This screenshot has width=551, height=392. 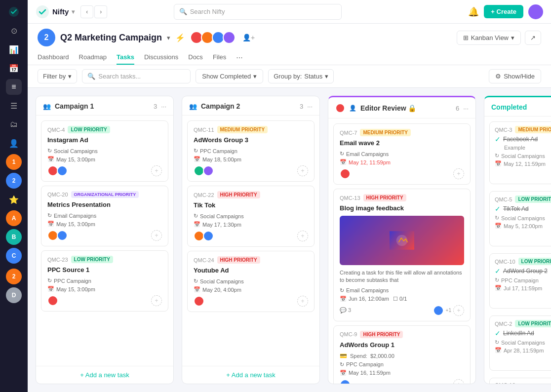 What do you see at coordinates (204, 260) in the screenshot?
I see `card-qmc24-id: QMC-24` at bounding box center [204, 260].